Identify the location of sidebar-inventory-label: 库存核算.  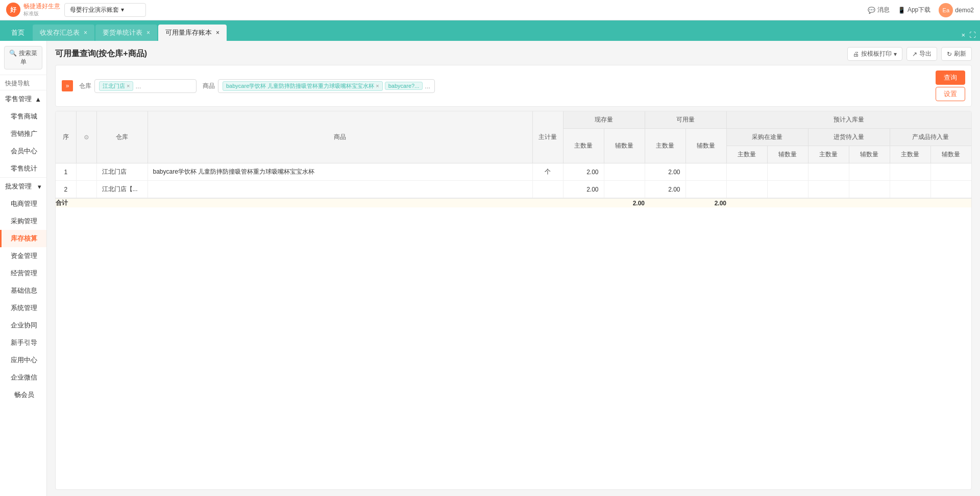
(24, 238).